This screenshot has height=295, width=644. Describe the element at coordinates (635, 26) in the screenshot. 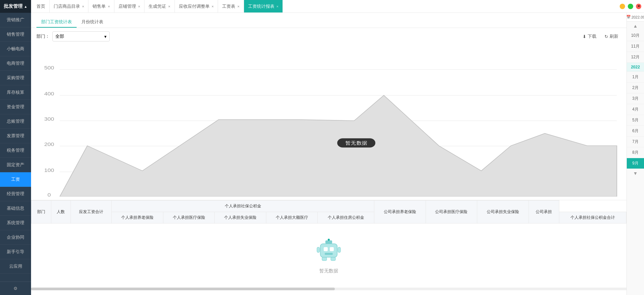

I see `date-nav-up: ▲` at that location.